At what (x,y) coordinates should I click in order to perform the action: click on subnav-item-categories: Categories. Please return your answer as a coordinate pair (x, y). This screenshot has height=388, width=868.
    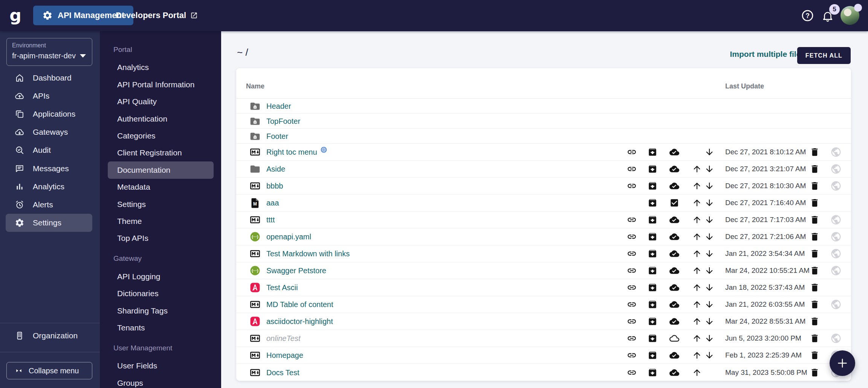
    Looking at the image, I should click on (160, 136).